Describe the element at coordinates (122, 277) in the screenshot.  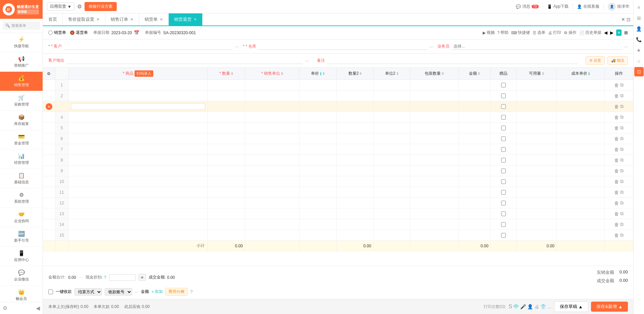
I see `discount-input` at that location.